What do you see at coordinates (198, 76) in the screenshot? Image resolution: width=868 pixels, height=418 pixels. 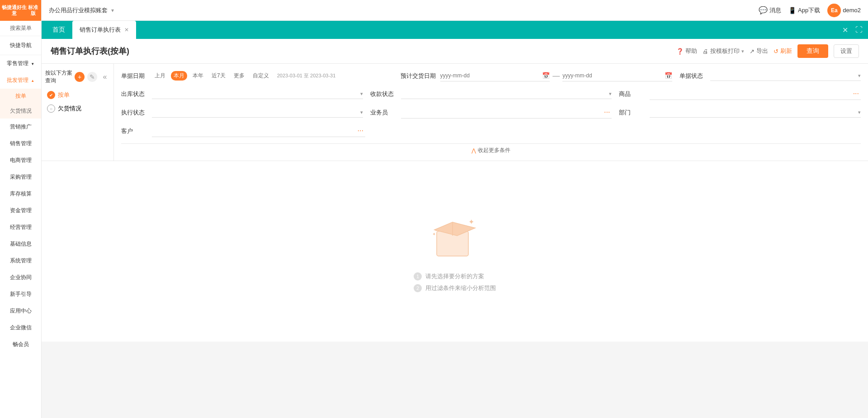 I see `date-quick-this-year: 本年` at bounding box center [198, 76].